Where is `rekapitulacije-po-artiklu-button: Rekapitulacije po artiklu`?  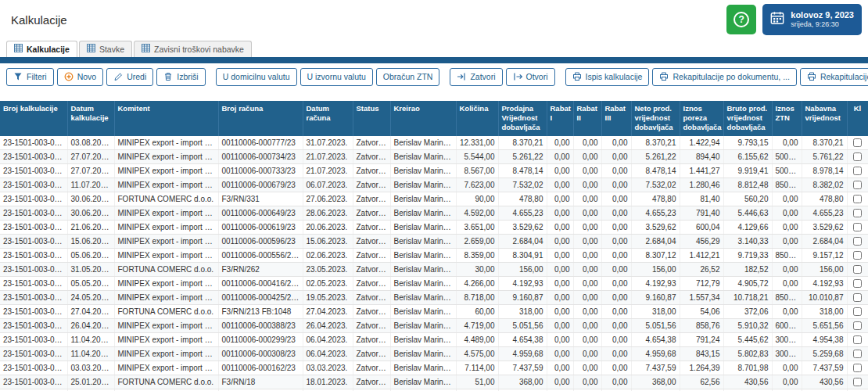
rekapitulacije-po-artiklu-button: Rekapitulacije po artiklu is located at coordinates (834, 77).